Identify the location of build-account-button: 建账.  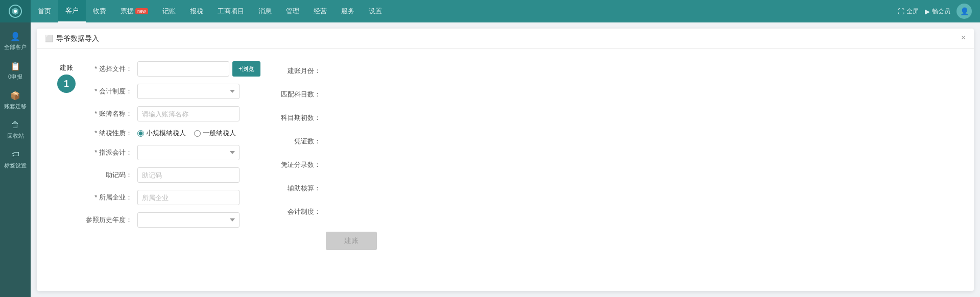
(351, 241).